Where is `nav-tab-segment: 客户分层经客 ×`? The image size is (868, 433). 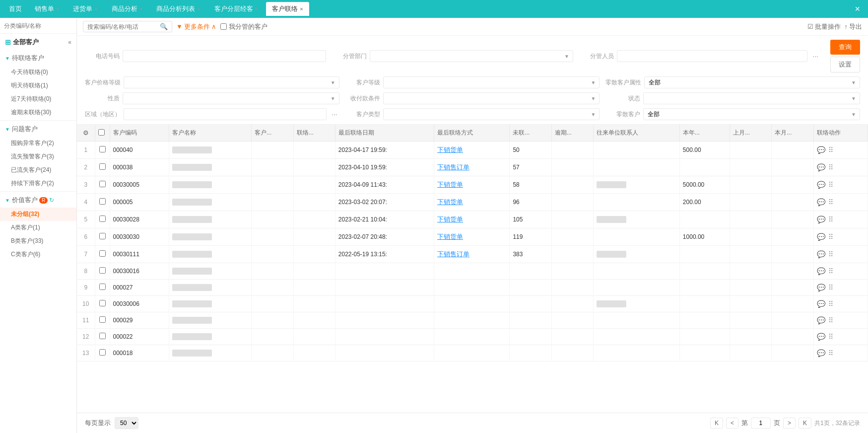
nav-tab-segment: 客户分层经客 × is located at coordinates (236, 9).